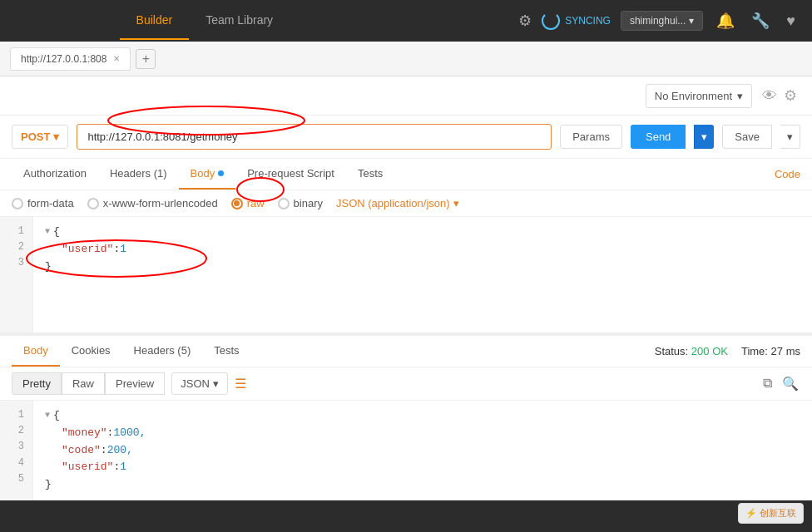  What do you see at coordinates (63, 59) in the screenshot?
I see `tab-url: http://127.0.0.1:808` at bounding box center [63, 59].